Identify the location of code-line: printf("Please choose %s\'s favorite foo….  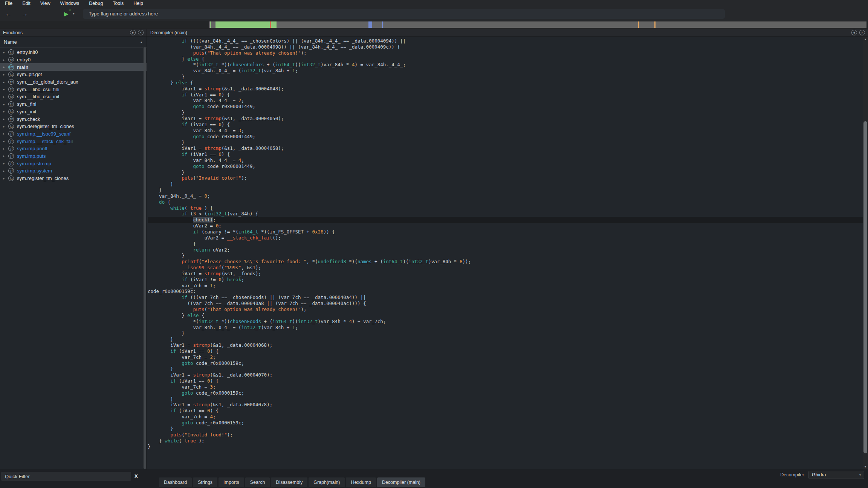
(505, 262).